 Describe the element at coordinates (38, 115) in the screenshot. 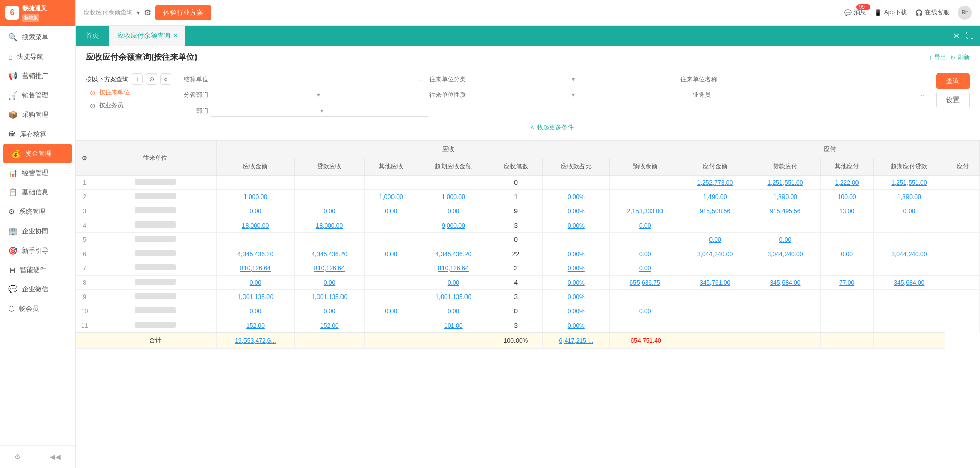

I see `sidebar-item-purchase: 📦 采购管理` at that location.